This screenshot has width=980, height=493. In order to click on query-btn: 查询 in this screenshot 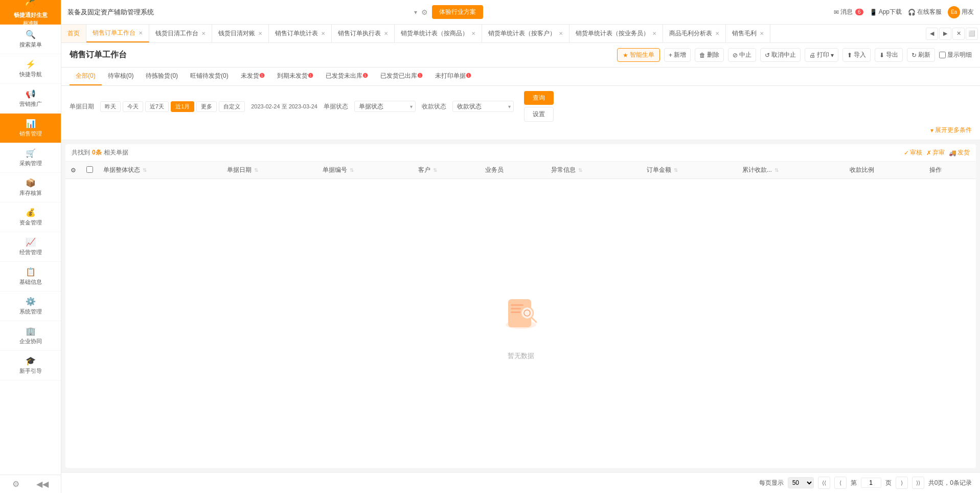, I will do `click(539, 98)`.